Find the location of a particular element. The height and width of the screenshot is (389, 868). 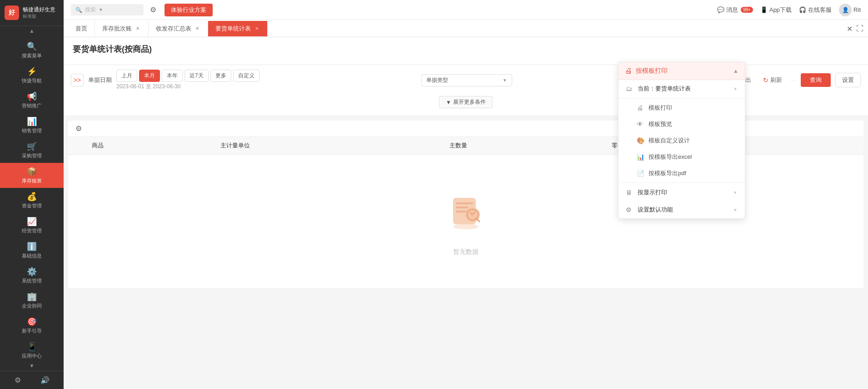

logo-icon: 好 is located at coordinates (12, 13).